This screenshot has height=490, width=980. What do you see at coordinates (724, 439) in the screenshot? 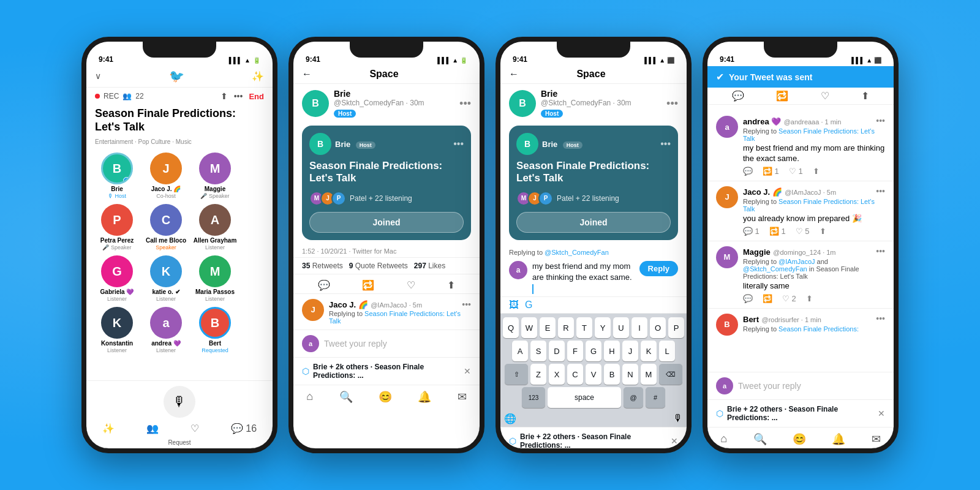
I see `home-icon-4: ⌂` at bounding box center [724, 439].